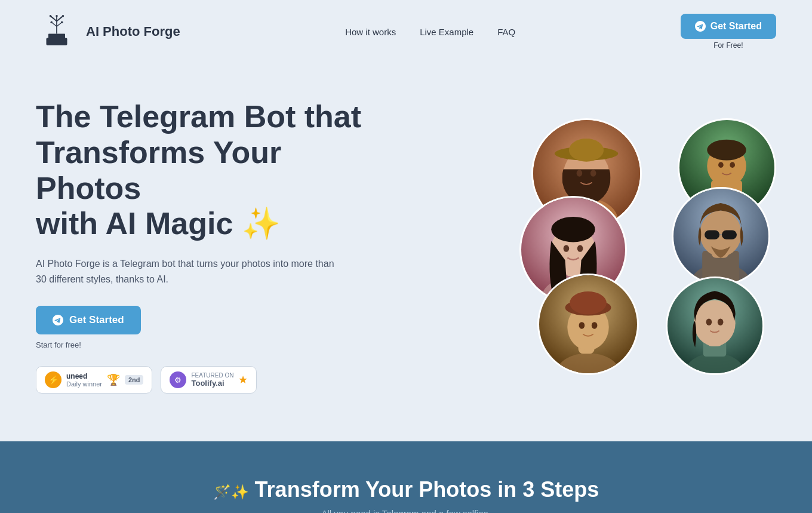 This screenshot has height=513, width=812. I want to click on hero-telegram-icon, so click(58, 320).